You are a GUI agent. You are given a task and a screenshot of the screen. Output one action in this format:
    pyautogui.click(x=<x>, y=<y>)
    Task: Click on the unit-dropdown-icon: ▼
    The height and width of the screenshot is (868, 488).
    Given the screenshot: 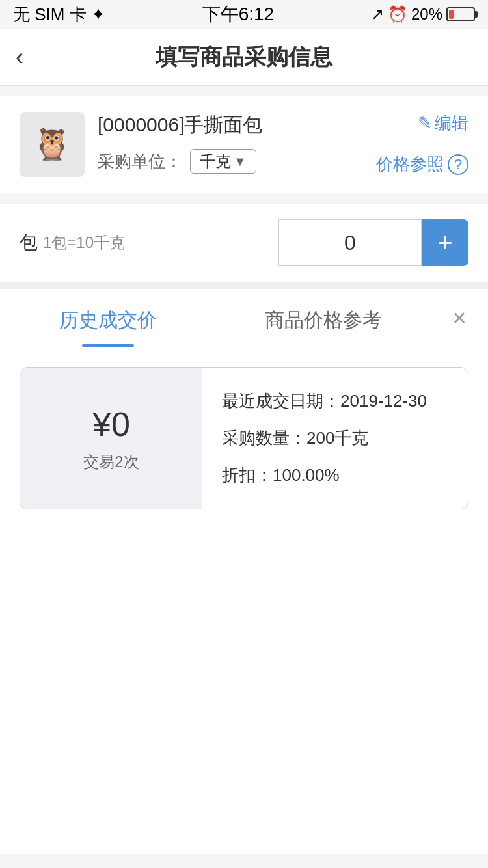 What is the action you would take?
    pyautogui.click(x=240, y=161)
    